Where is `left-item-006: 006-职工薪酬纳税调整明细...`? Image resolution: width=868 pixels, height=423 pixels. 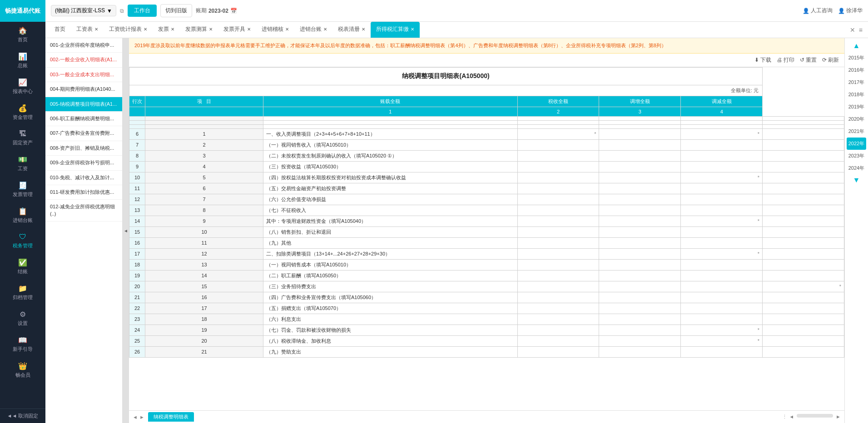 left-item-006: 006-职工薪酬纳税调整明细... is located at coordinates (84, 119).